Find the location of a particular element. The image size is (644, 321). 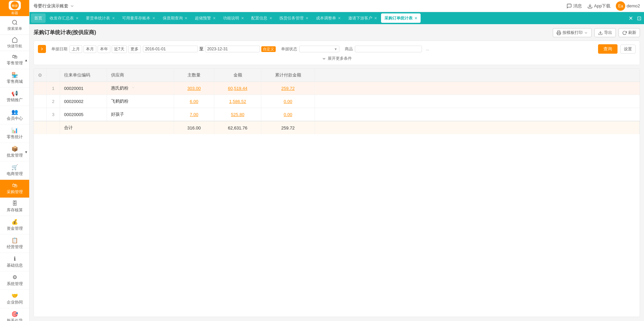

tab-demand: 要货单统计表 × is located at coordinates (100, 18).